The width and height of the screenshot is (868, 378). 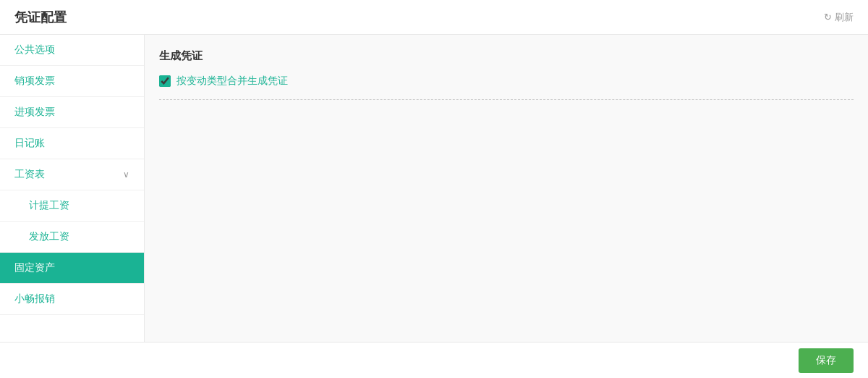 What do you see at coordinates (506, 56) in the screenshot?
I see `section-title: 生成凭证` at bounding box center [506, 56].